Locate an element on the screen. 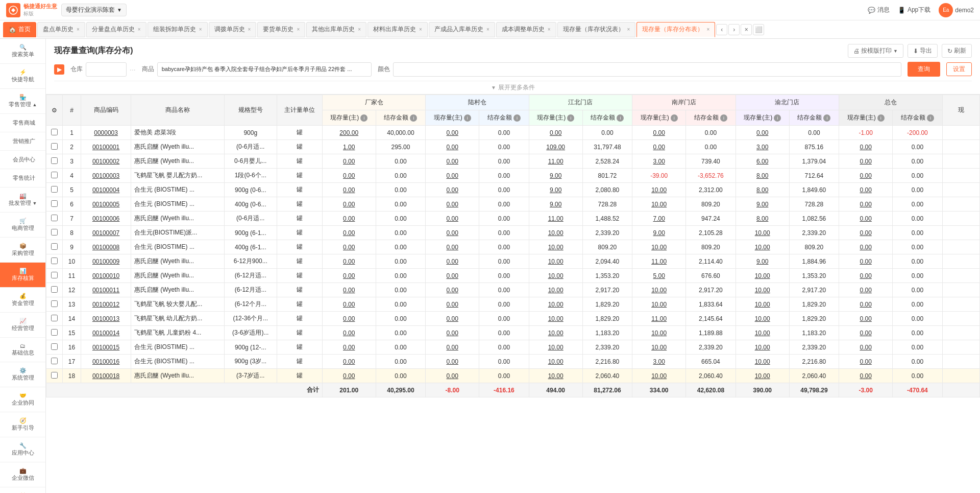 The image size is (980, 493). row-wh4-qty: 0.00 is located at coordinates (659, 147).